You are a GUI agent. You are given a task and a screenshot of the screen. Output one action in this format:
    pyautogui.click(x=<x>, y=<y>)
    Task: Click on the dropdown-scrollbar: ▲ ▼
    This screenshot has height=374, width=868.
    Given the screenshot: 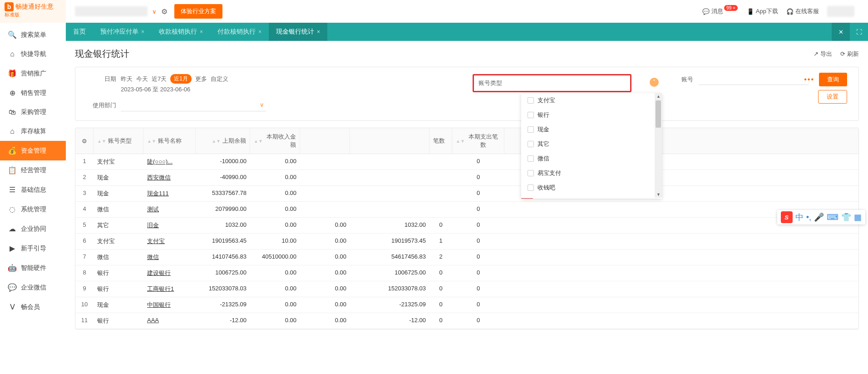 What is the action you would take?
    pyautogui.click(x=658, y=145)
    